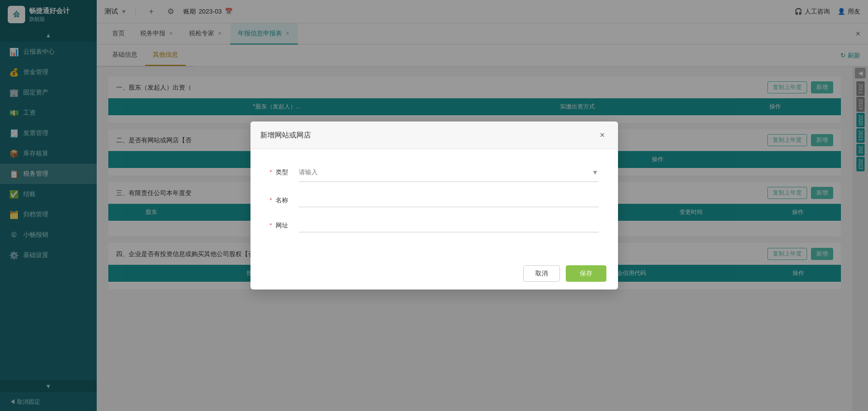 The height and width of the screenshot is (411, 868). Describe the element at coordinates (434, 203) in the screenshot. I see `dialog-body: * 类型 ▼ * 名称 * 网址` at that location.